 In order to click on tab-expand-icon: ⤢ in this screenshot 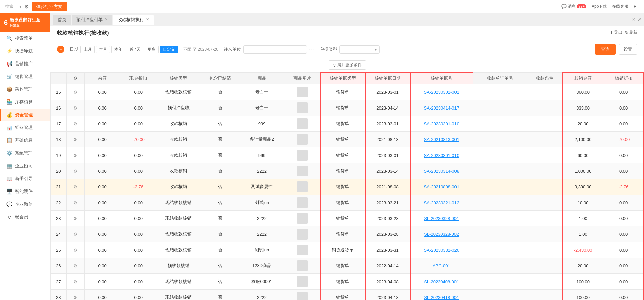, I will do `click(639, 19)`.